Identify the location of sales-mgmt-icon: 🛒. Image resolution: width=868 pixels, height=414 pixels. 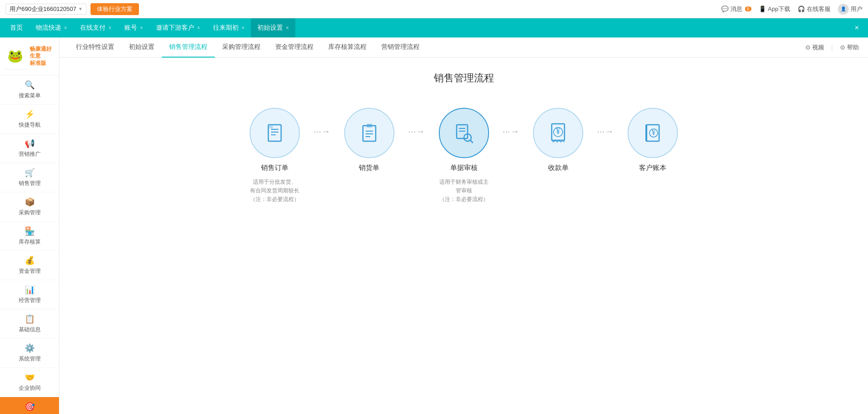
(30, 173).